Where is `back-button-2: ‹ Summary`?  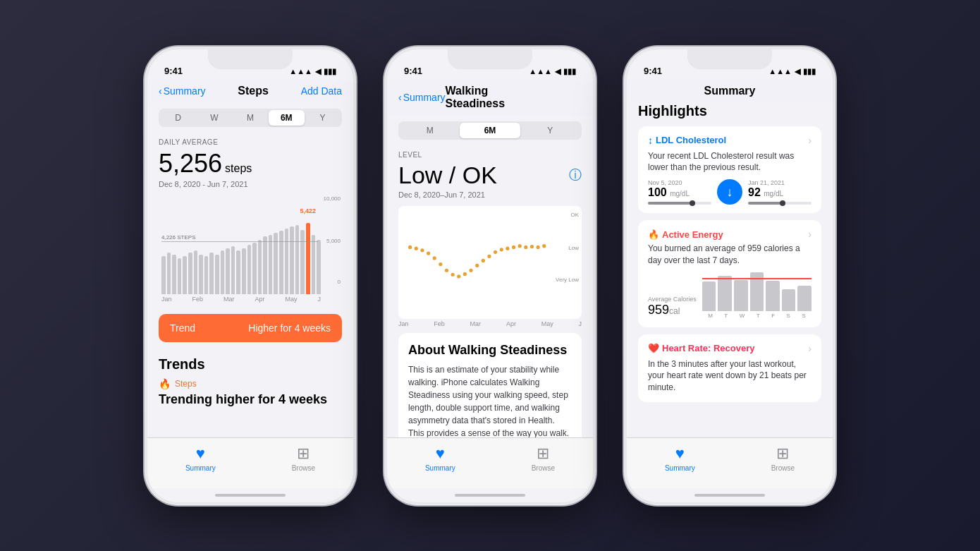 back-button-2: ‹ Summary is located at coordinates (422, 97).